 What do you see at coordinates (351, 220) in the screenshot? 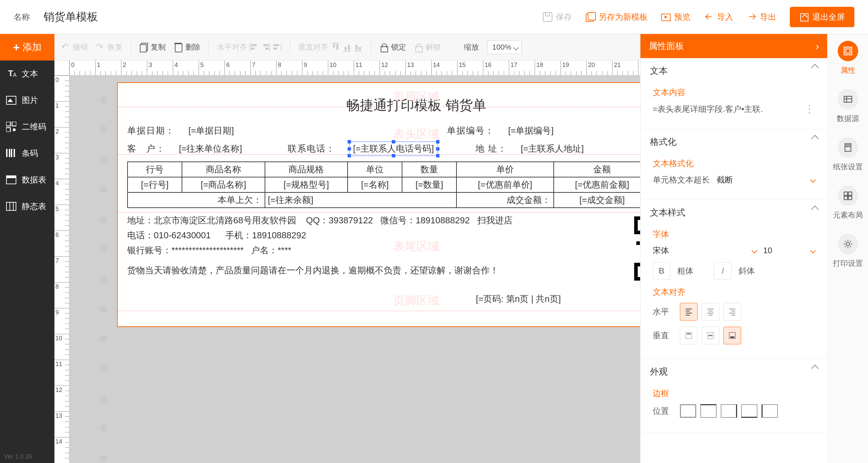
I see `footer-value: 393879122` at bounding box center [351, 220].